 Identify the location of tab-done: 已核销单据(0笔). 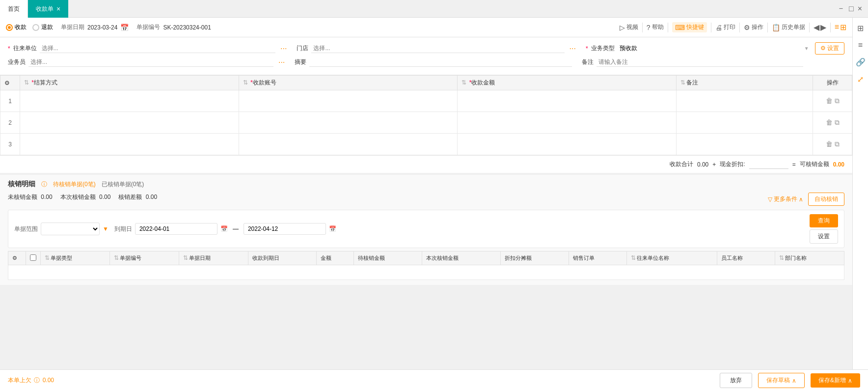
(123, 185).